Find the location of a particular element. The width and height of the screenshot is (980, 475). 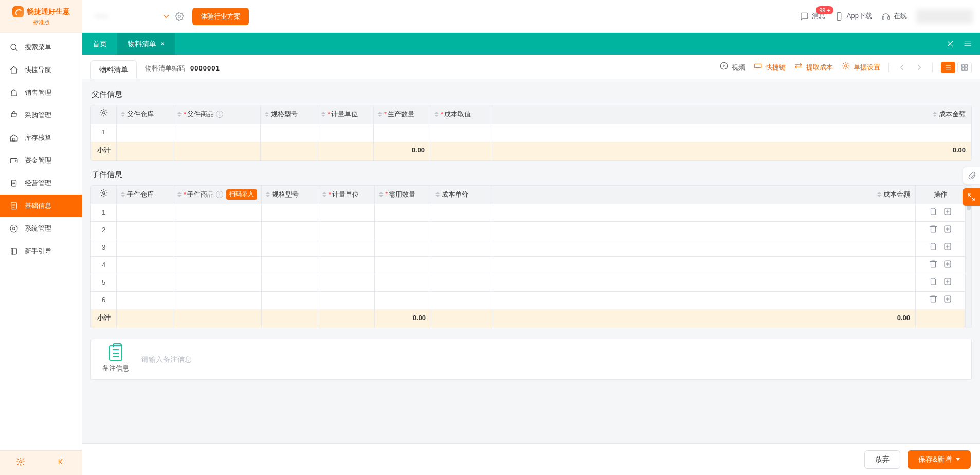

child-scrollbar is located at coordinates (969, 257).